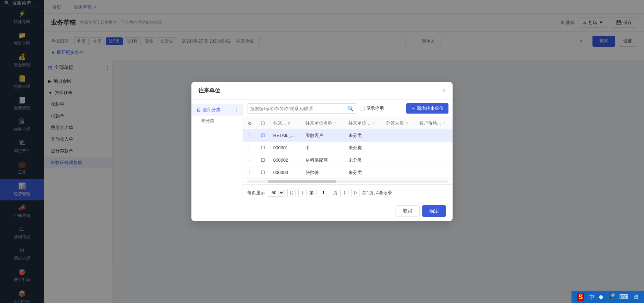  What do you see at coordinates (348, 148) in the screenshot?
I see `table-row: ⋮ ☐ 000001 甲 未分类` at bounding box center [348, 148].